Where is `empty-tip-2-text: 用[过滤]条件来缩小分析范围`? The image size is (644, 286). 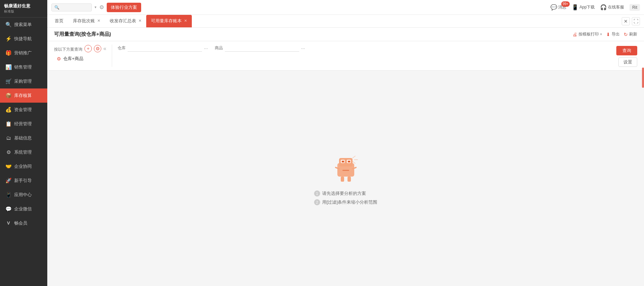 empty-tip-2-text: 用[过滤]条件来缩小分析范围 is located at coordinates (350, 202).